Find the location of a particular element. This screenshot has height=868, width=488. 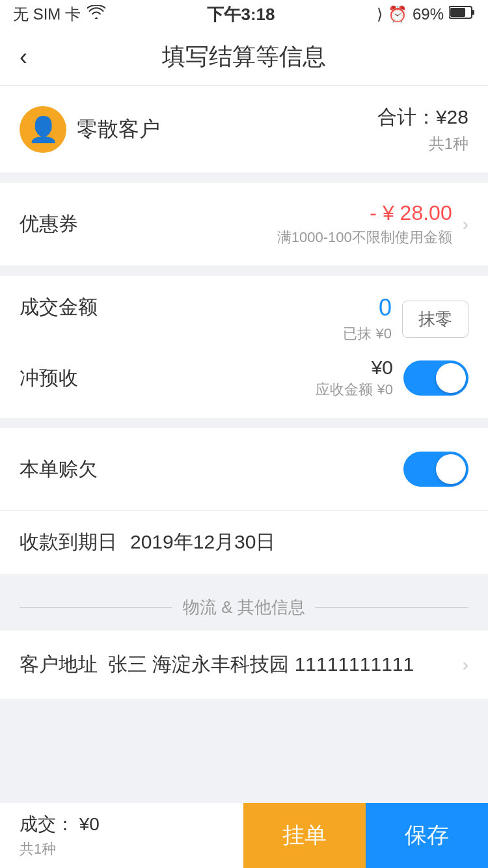

coupon-value-block: - ¥ 28.00 满1000-100不限制使用金额 is located at coordinates (364, 224).